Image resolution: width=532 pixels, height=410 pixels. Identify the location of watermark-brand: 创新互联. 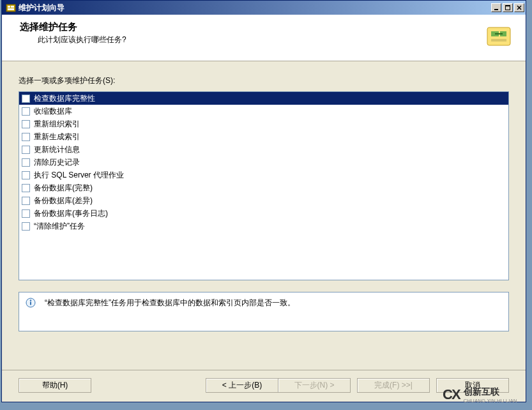
(490, 392).